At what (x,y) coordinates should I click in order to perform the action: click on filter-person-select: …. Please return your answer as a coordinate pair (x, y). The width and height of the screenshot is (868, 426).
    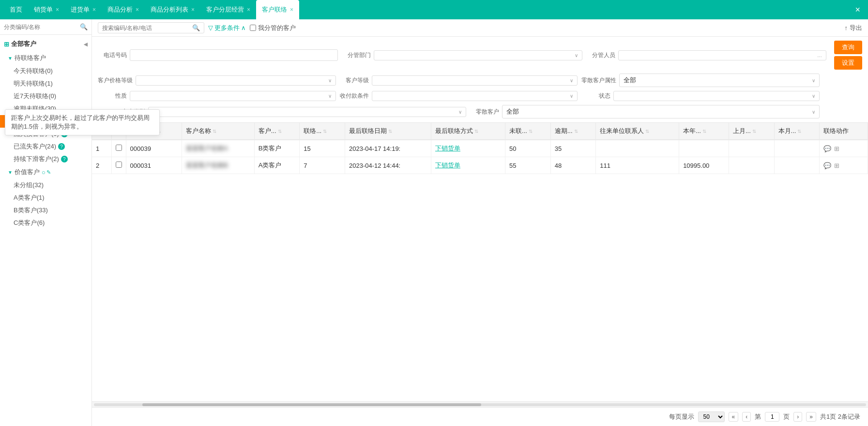
    Looking at the image, I should click on (722, 55).